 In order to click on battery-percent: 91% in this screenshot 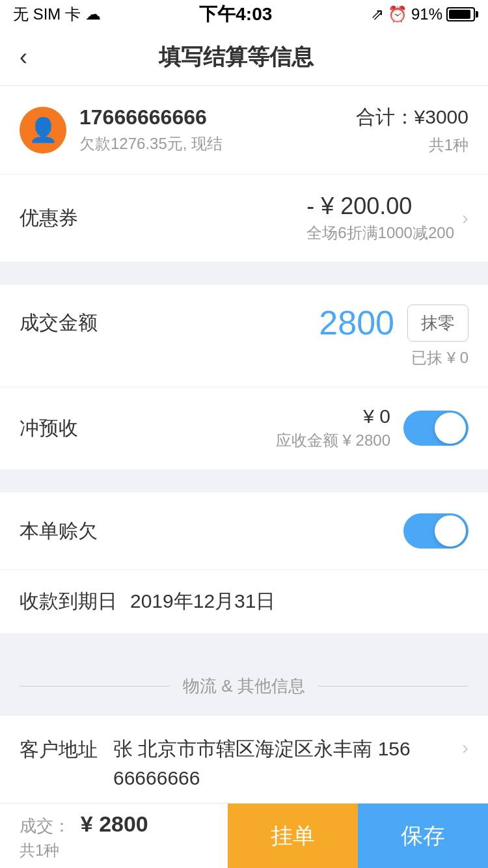, I will do `click(427, 14)`.